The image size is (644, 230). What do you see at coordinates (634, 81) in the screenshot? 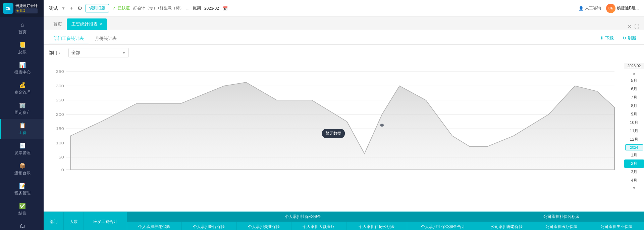
I see `date-panel-month-5: 5月` at bounding box center [634, 81].